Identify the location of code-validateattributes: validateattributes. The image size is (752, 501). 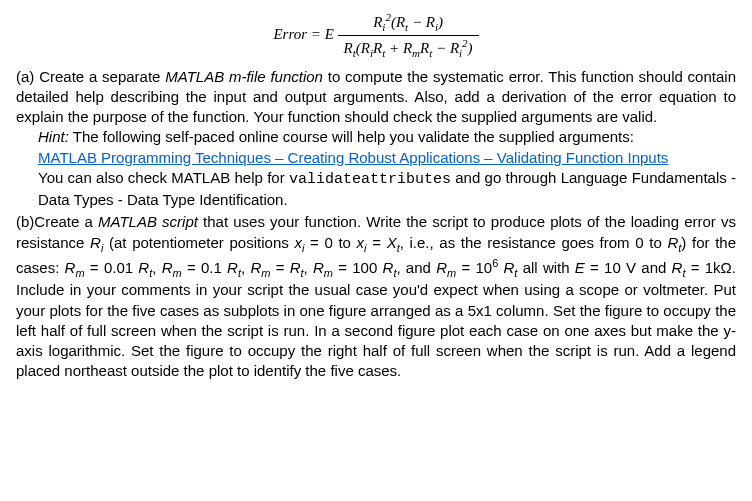
(370, 180).